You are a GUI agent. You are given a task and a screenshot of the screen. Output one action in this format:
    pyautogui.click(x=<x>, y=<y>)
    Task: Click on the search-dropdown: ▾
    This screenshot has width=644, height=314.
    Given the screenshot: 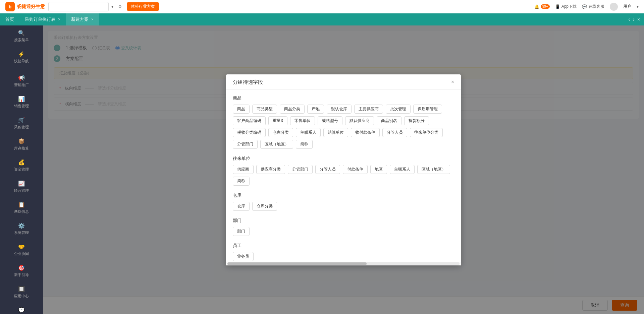 What is the action you would take?
    pyautogui.click(x=112, y=7)
    